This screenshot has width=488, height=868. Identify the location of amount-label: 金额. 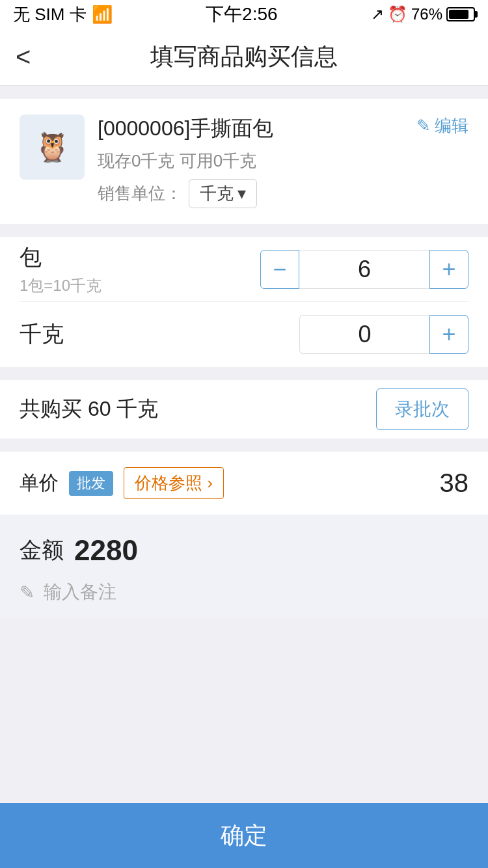
(42, 550).